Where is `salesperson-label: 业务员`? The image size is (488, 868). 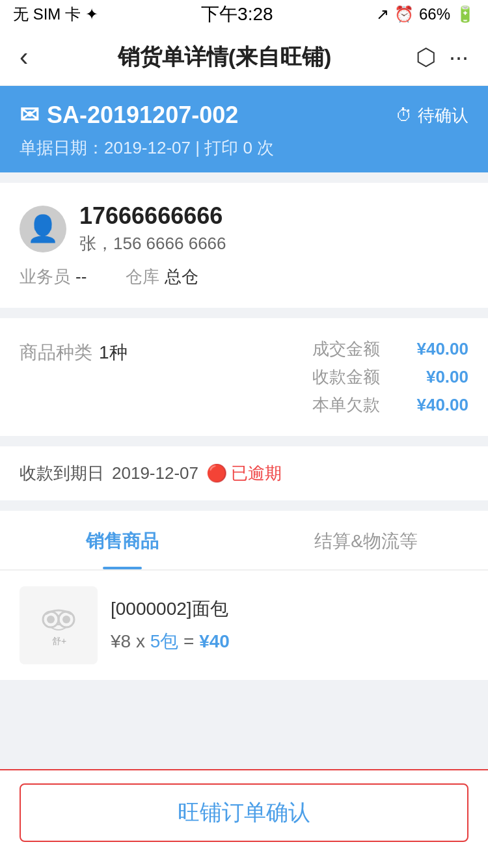 salesperson-label: 业务员 is located at coordinates (45, 277).